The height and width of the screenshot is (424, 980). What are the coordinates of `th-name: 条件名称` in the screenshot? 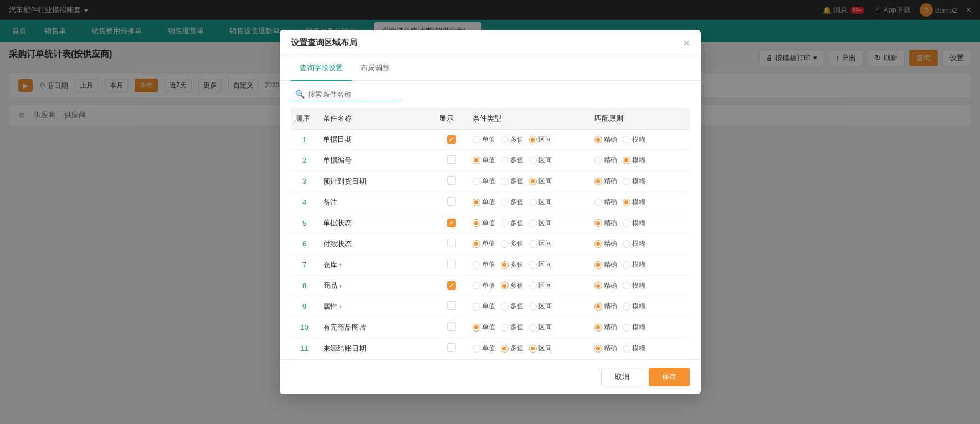 It's located at (377, 118).